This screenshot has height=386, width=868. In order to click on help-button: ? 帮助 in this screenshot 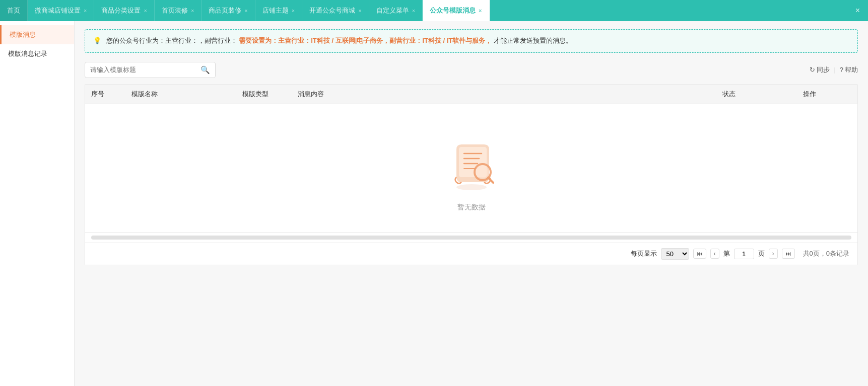, I will do `click(849, 70)`.